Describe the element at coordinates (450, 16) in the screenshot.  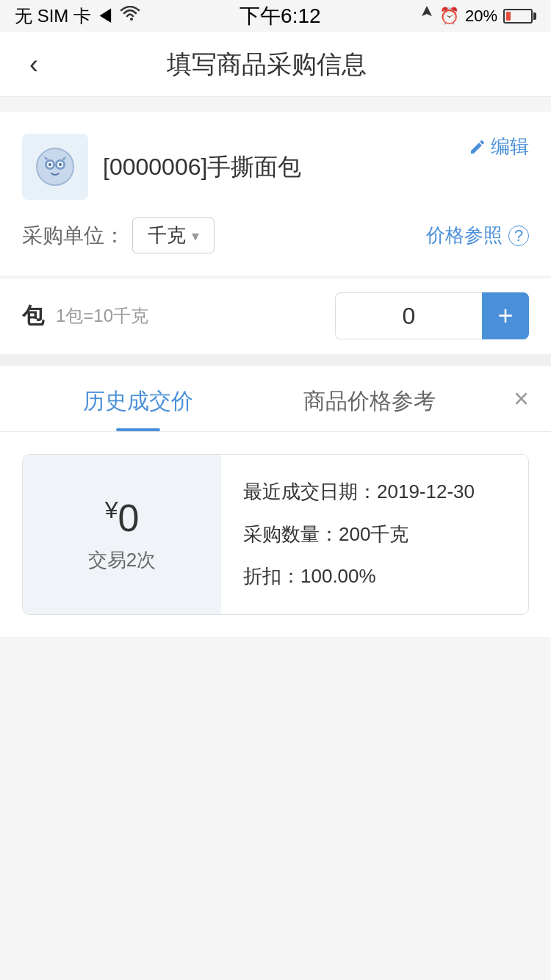
I see `alarm-icon: ⏰` at that location.